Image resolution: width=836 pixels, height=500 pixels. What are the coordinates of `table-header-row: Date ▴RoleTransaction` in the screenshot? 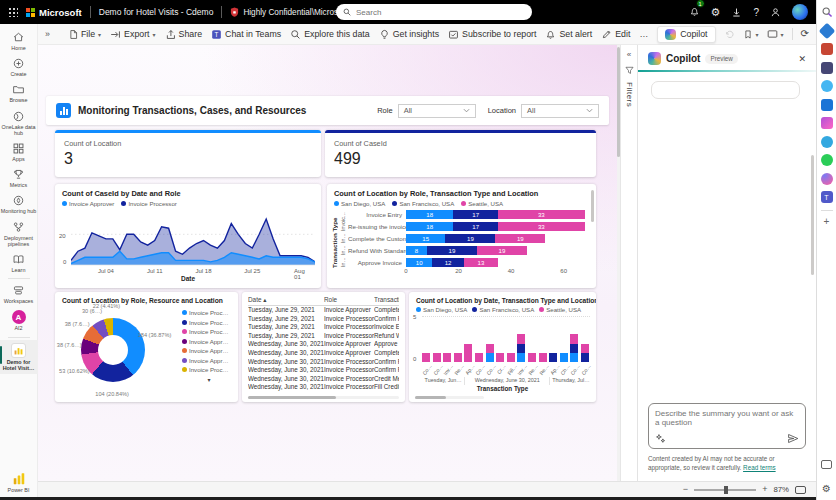 It's located at (324, 300).